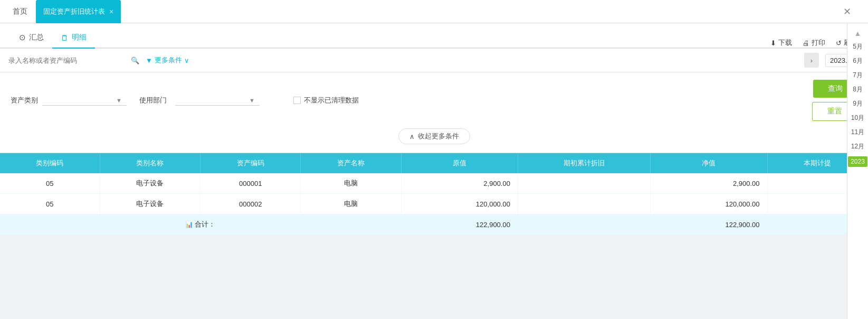 This screenshot has height=319, width=868. What do you see at coordinates (32, 38) in the screenshot?
I see `tab-summary: ⊙ 汇总` at bounding box center [32, 38].